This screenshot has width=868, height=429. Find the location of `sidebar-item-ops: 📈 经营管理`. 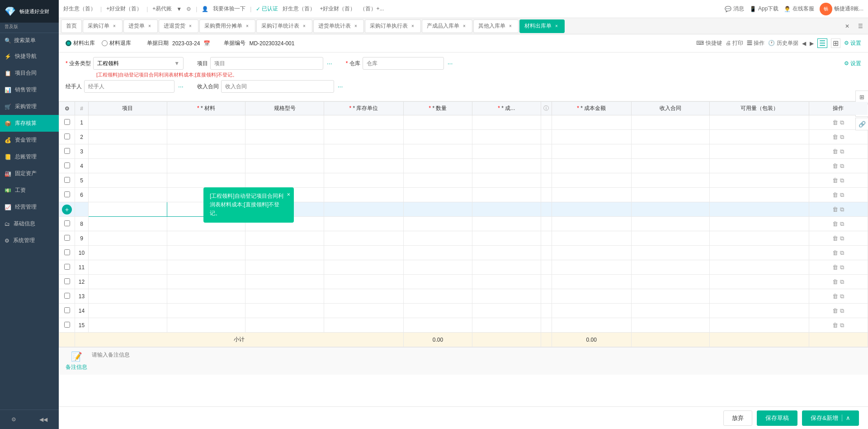

sidebar-item-ops: 📈 经营管理 is located at coordinates (29, 207).